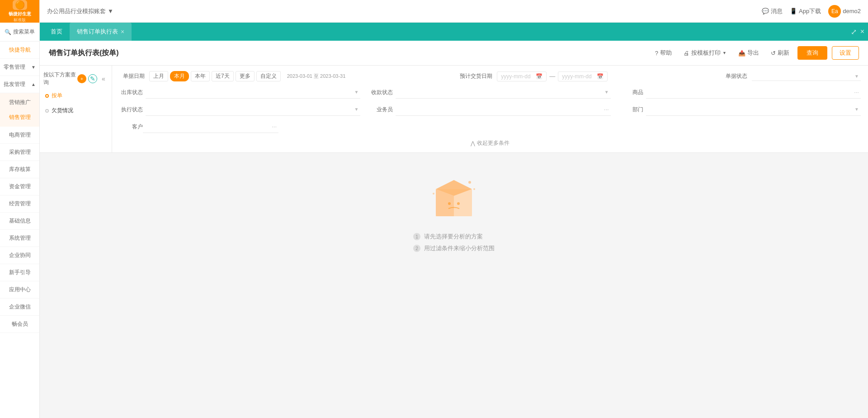 The height and width of the screenshot is (418, 868). What do you see at coordinates (857, 109) in the screenshot?
I see `dept-dropdown-icon: ▼` at bounding box center [857, 109].